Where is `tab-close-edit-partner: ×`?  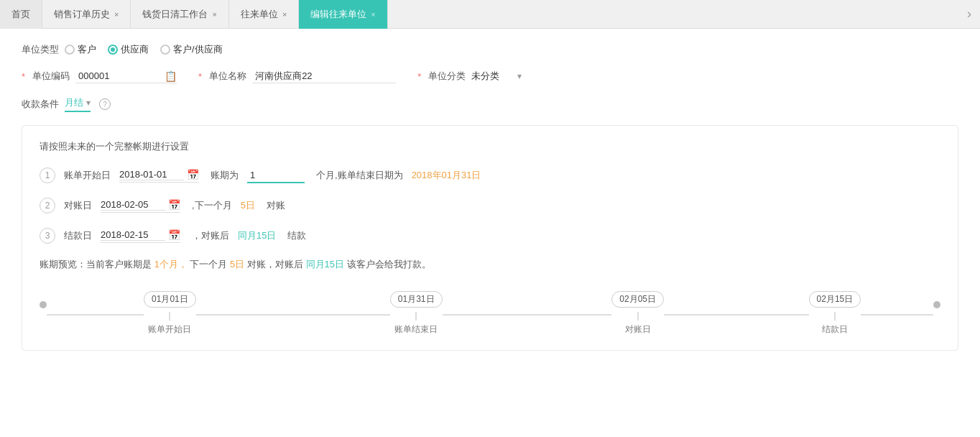
tab-close-edit-partner: × is located at coordinates (373, 14).